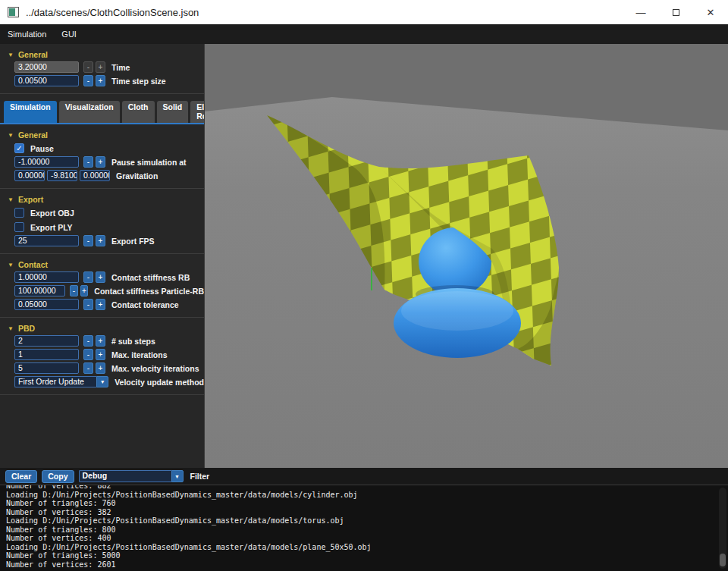  I want to click on export-fps-increment-button: +, so click(100, 241).